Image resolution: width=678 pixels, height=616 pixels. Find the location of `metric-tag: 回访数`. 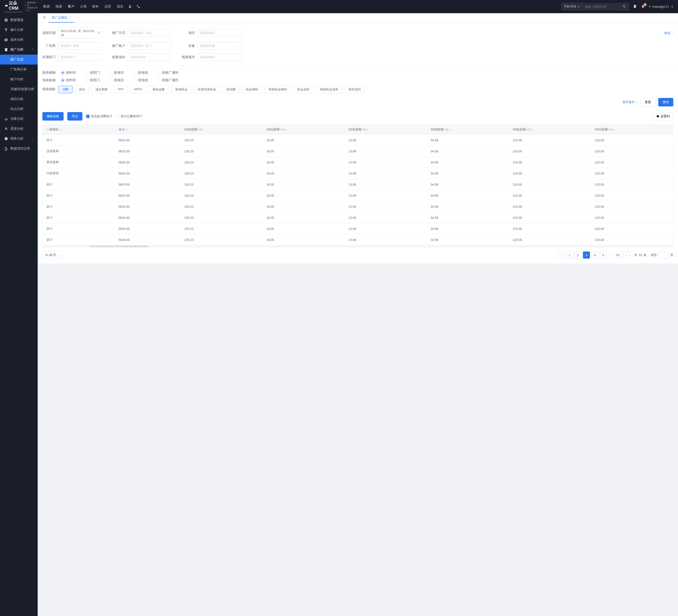

metric-tag: 回访数 is located at coordinates (231, 89).